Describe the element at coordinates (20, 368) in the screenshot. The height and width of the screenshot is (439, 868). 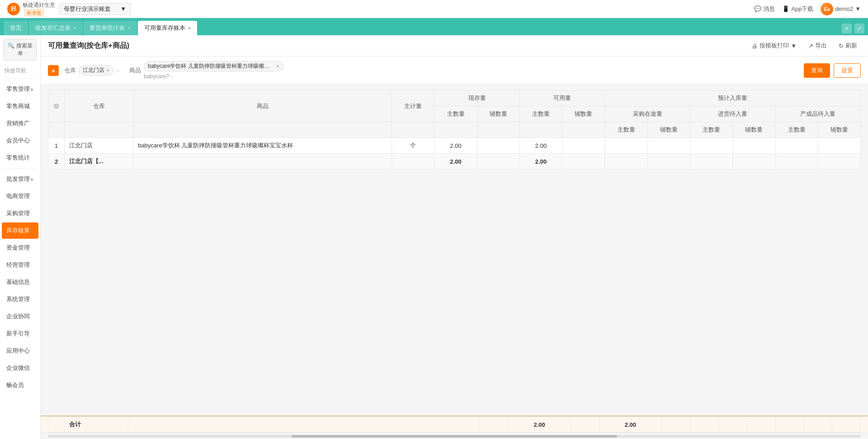
I see `sidebar-item-enterprise-wechat: 企业微信` at that location.